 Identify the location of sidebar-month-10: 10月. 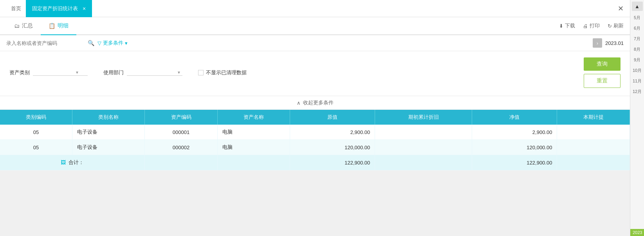
(637, 70).